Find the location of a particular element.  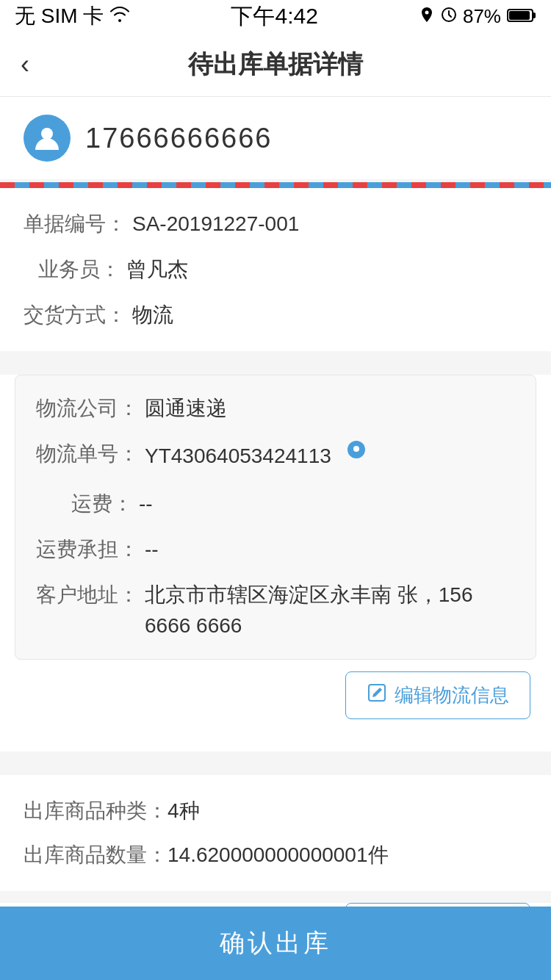

logistics-company-value: 圆通速递 is located at coordinates (330, 408).